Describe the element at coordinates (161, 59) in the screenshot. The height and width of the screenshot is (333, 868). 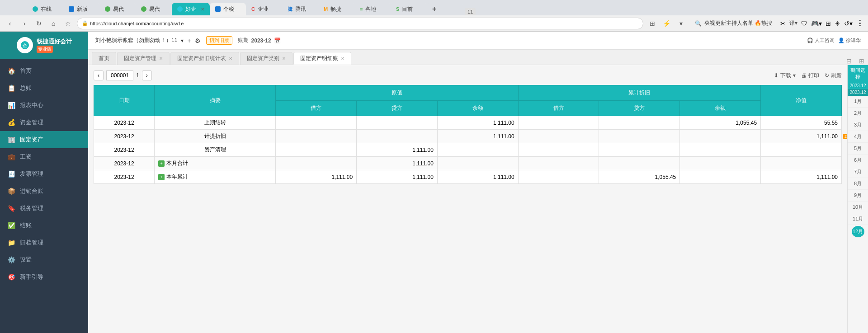
I see `close-tab-assets-mgmt-icon: ✕` at that location.